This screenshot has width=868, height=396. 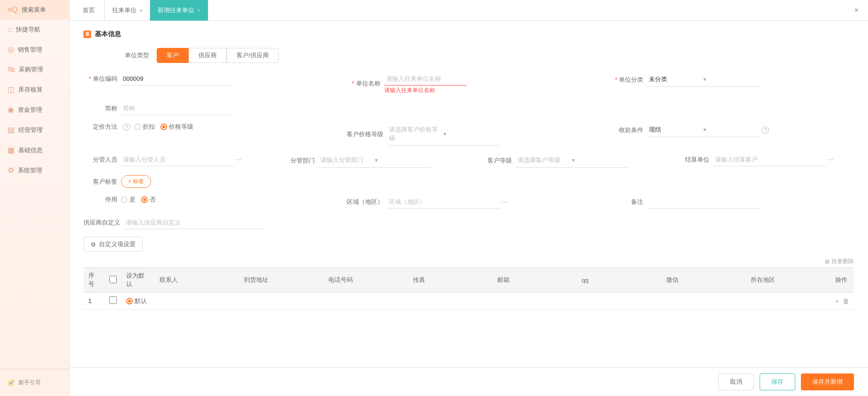 What do you see at coordinates (703, 202) in the screenshot?
I see `remark-input` at bounding box center [703, 202].